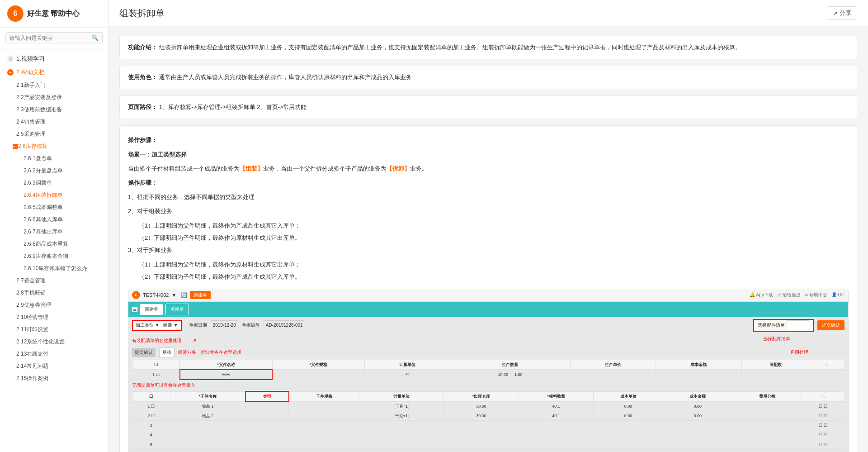  Describe the element at coordinates (488, 451) in the screenshot. I see `table-row: 6 ☐ ☐` at that location.